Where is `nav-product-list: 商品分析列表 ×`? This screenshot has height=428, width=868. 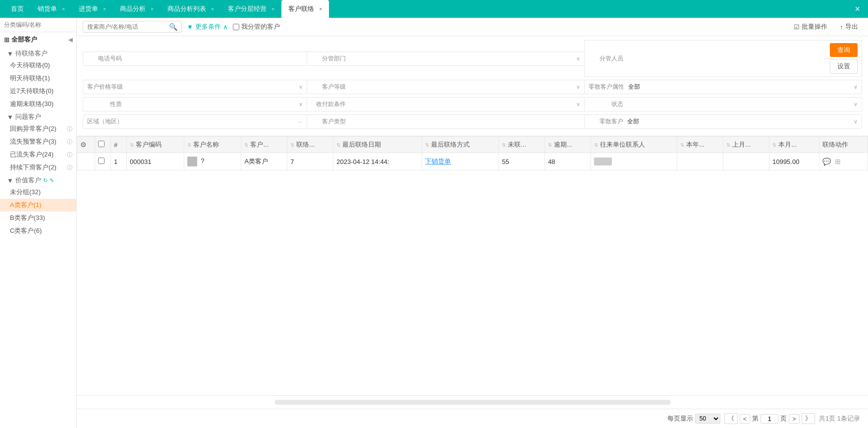 nav-product-list: 商品分析列表 × is located at coordinates (191, 9).